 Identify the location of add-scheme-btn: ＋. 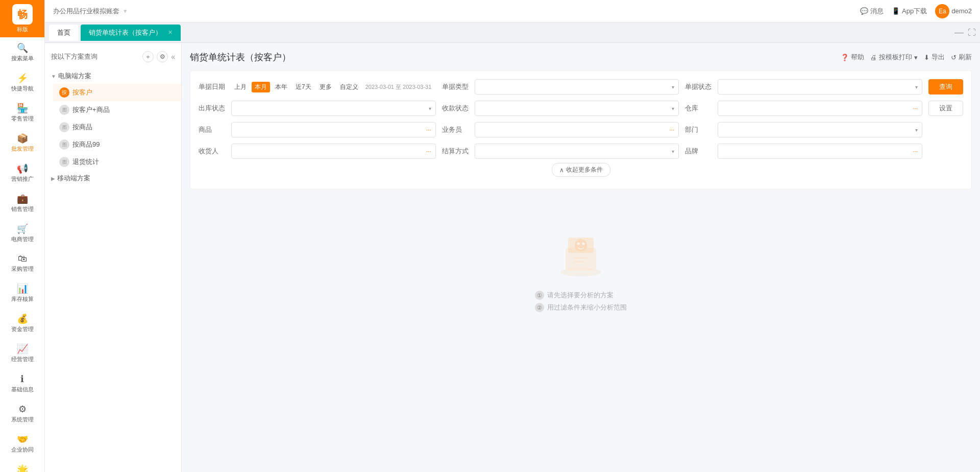
(148, 57).